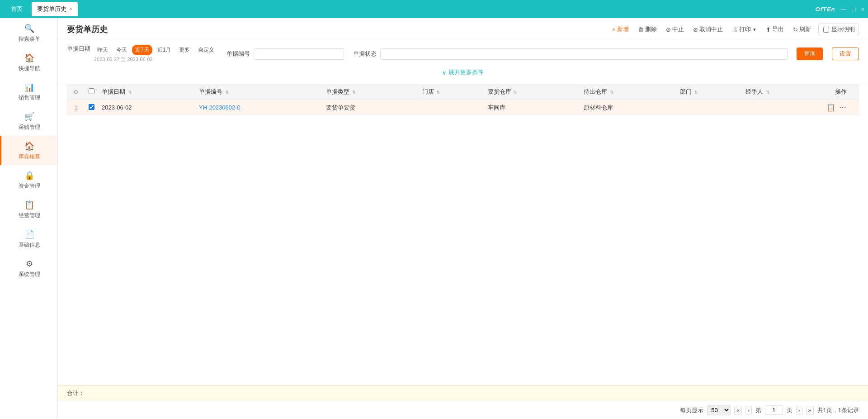 The height and width of the screenshot is (419, 868). I want to click on display-detail-button: 显示明细, so click(839, 29).